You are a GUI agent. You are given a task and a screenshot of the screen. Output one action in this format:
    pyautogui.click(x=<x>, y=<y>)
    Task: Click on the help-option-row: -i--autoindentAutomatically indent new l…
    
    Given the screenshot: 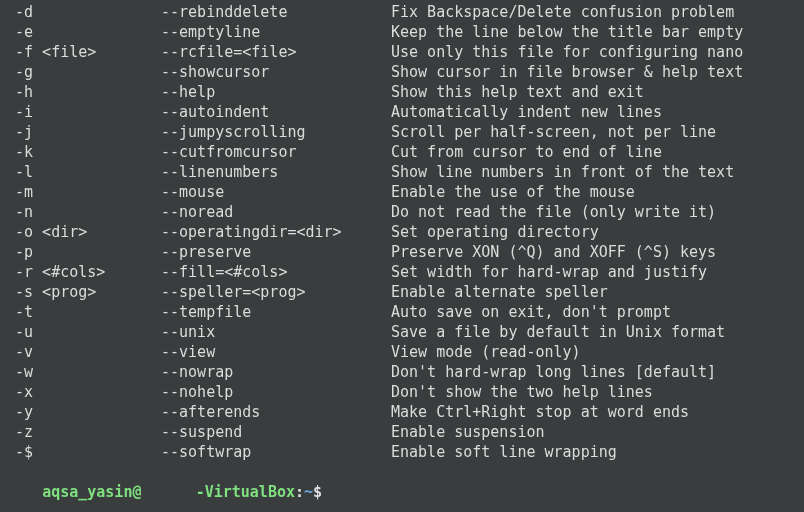 What is the action you would take?
    pyautogui.click(x=405, y=112)
    